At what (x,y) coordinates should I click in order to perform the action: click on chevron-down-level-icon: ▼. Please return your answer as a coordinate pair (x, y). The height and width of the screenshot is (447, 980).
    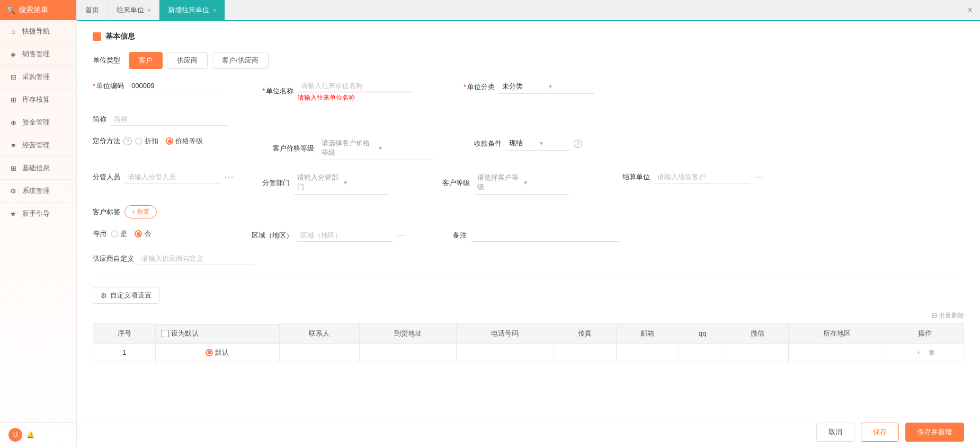
    Looking at the image, I should click on (545, 182).